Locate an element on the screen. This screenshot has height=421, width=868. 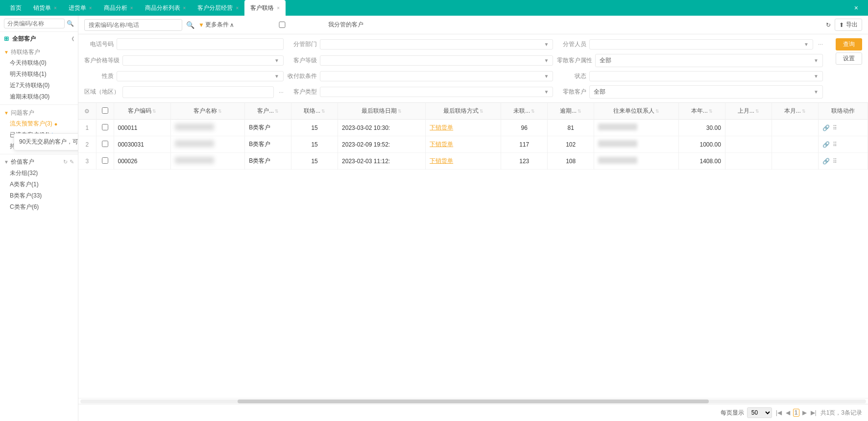
per-page-select: 50 100 200 is located at coordinates (759, 413).